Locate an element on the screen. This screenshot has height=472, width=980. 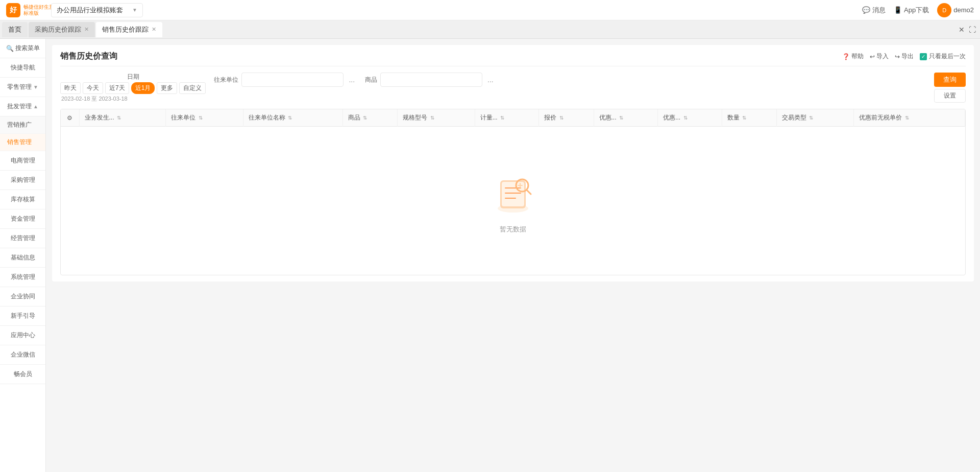
product-ellipsis: ... is located at coordinates (491, 80).